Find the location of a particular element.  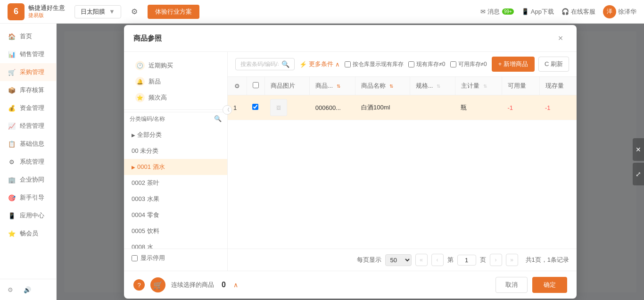

user-avatar: 泽 is located at coordinates (610, 12).